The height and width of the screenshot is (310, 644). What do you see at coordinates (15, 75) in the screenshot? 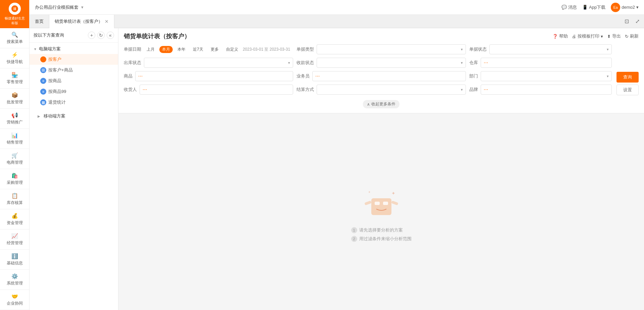
I see `retail-icon: 🏪` at bounding box center [15, 75].